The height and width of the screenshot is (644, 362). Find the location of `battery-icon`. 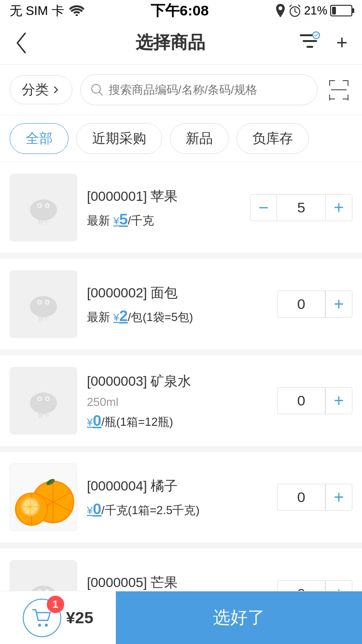

battery-icon is located at coordinates (341, 11).